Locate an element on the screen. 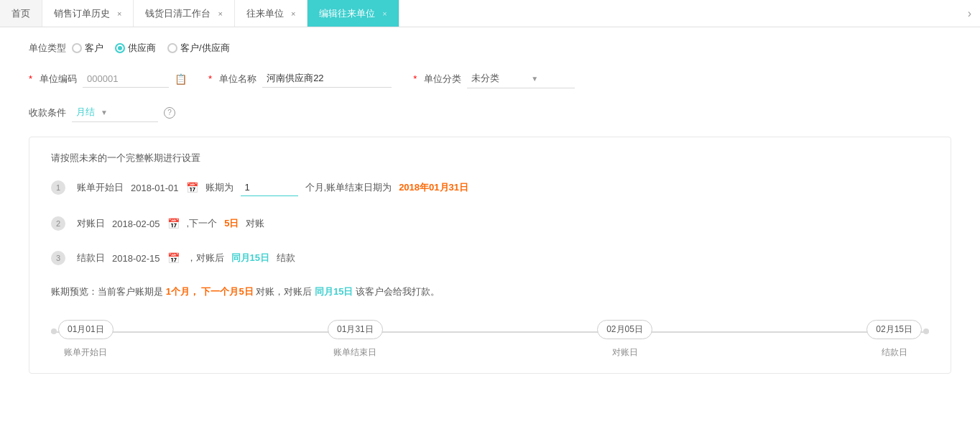 Image resolution: width=980 pixels, height=437 pixels. payment-prefix: ，对账后 is located at coordinates (205, 258).